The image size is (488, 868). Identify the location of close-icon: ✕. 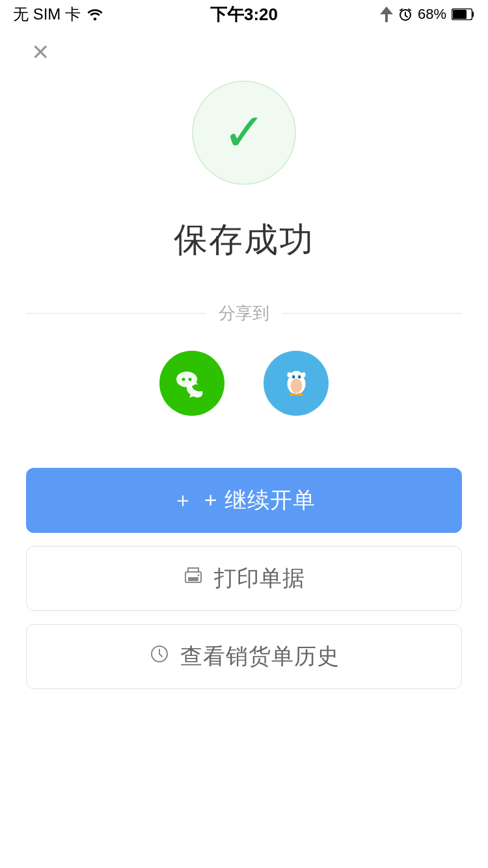
(40, 52).